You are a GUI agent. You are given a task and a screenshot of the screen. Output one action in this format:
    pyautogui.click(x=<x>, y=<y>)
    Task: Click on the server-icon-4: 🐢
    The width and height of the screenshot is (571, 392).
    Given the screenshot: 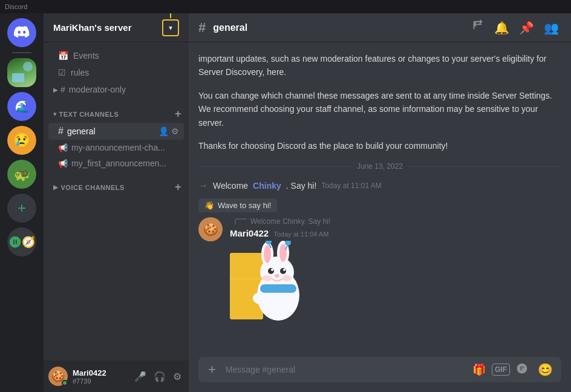 What is the action you would take?
    pyautogui.click(x=22, y=174)
    